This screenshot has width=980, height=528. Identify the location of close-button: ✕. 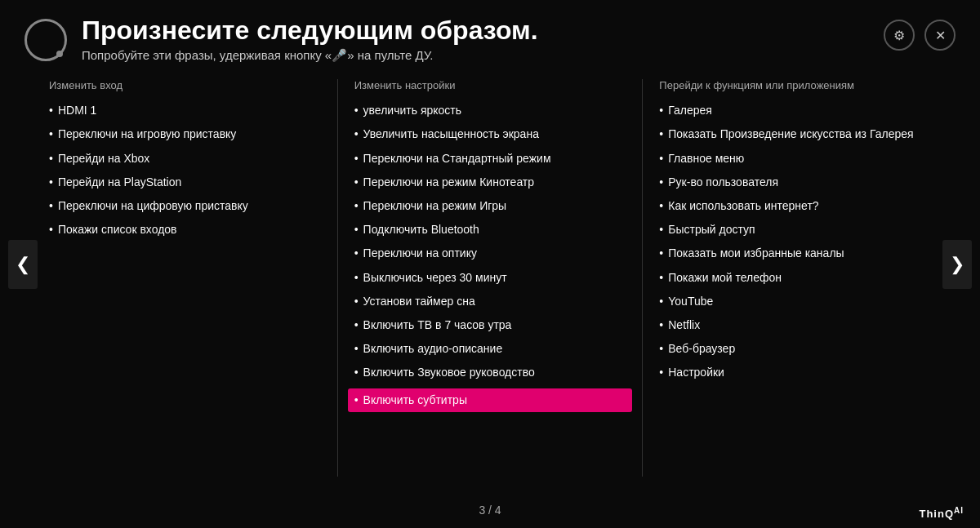
(940, 35).